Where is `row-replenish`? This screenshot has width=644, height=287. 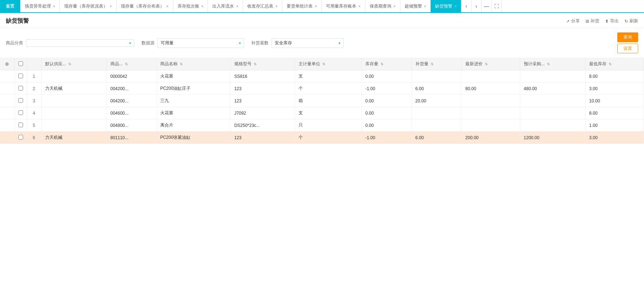
row-replenish is located at coordinates (437, 113).